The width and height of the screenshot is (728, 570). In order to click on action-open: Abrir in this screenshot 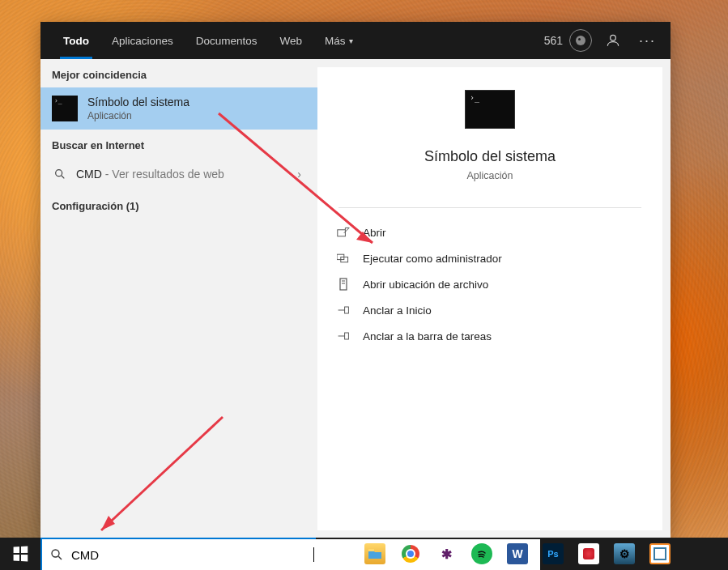, I will do `click(499, 232)`.